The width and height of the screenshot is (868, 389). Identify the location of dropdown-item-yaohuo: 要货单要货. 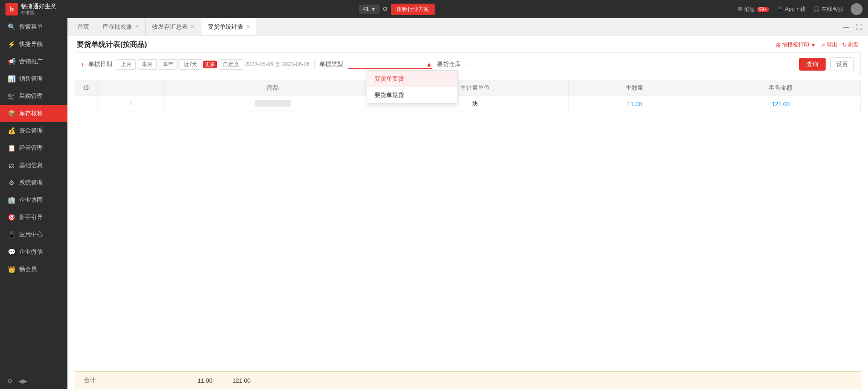
(412, 79).